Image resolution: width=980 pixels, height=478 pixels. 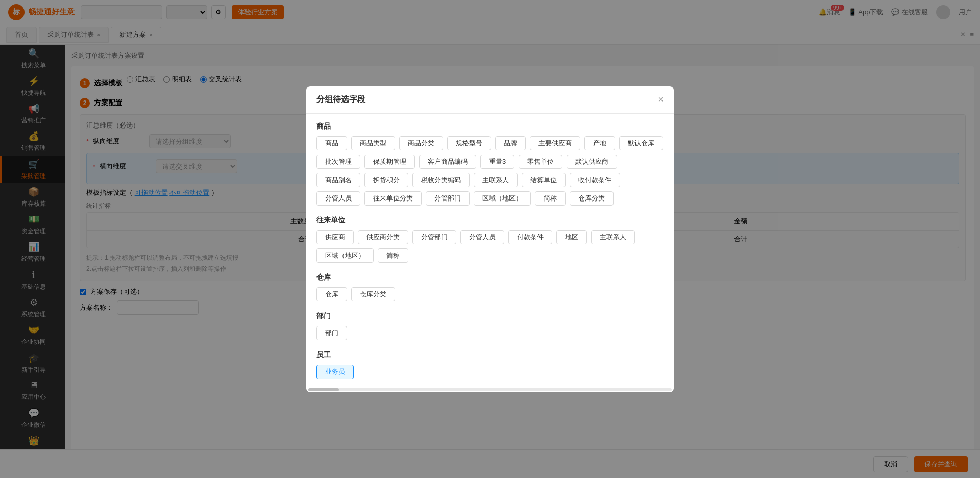 What do you see at coordinates (490, 239) in the screenshot?
I see `field-group-counterpart: 往来单位 供应商 供应商分类 分管部门 分管人员 付款条件 地区 主联系人 区域…` at bounding box center [490, 239].